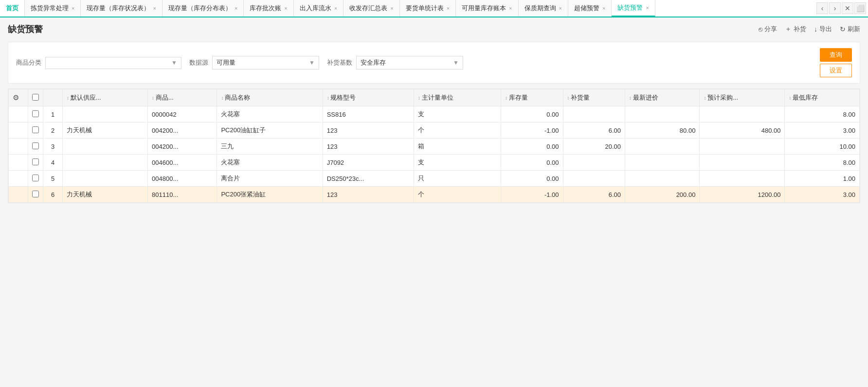  Describe the element at coordinates (543, 8) in the screenshot. I see `tab-item-expiry-query: 保质期查询×` at that location.